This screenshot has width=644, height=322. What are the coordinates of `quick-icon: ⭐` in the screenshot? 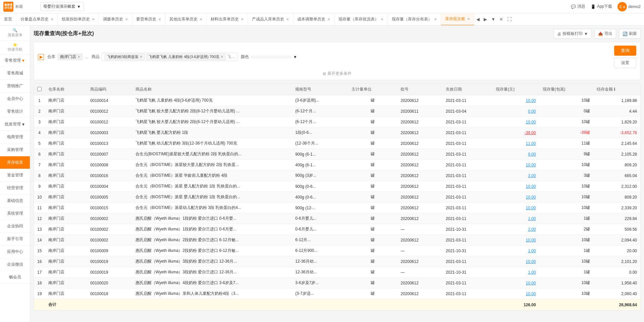 It's located at (15, 45).